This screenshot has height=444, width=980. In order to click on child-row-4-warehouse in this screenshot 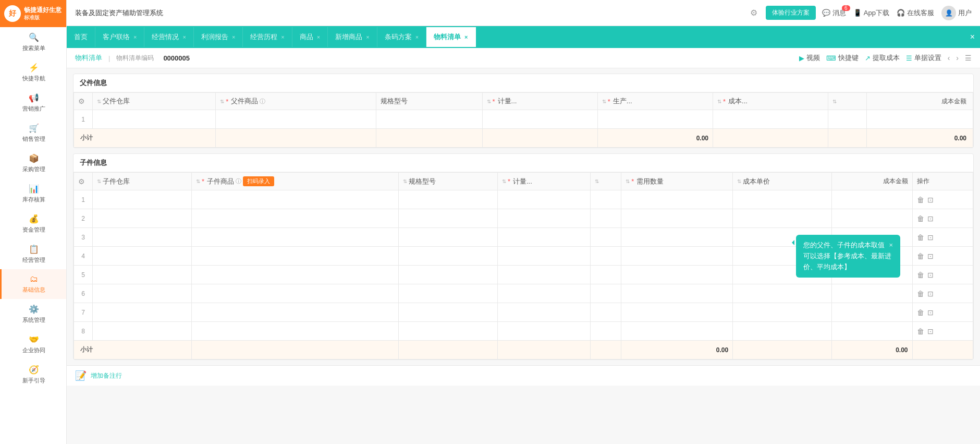, I will do `click(142, 256)`.